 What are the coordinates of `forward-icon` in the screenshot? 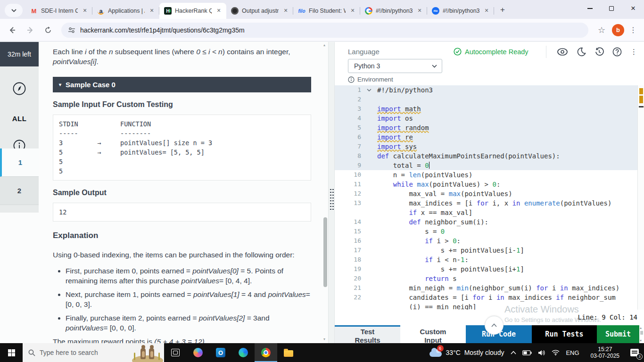 It's located at (30, 30).